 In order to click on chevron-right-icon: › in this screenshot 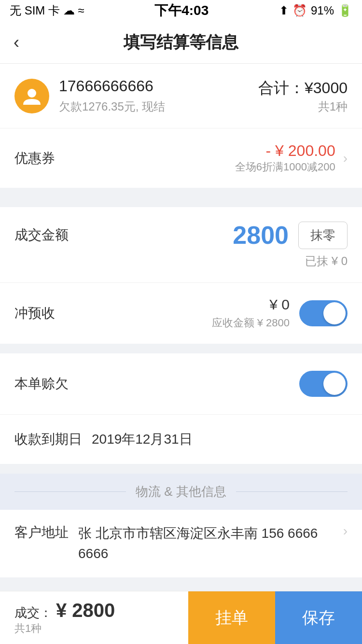, I will do `click(346, 158)`.